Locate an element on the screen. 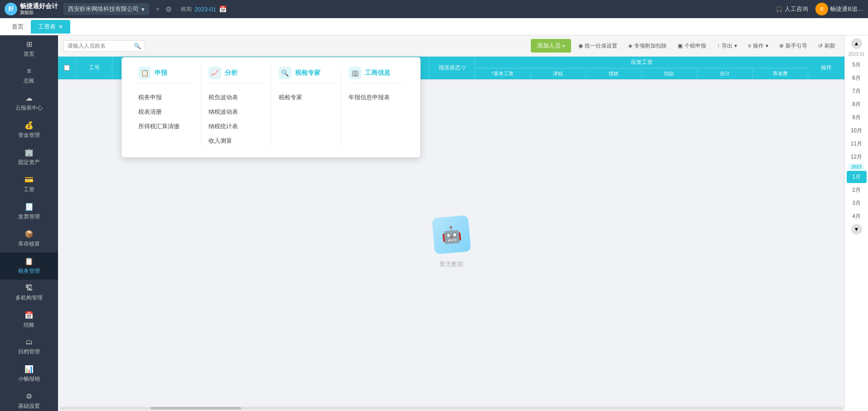  sidebar-item-funds: 💰 资金管理 is located at coordinates (29, 130).